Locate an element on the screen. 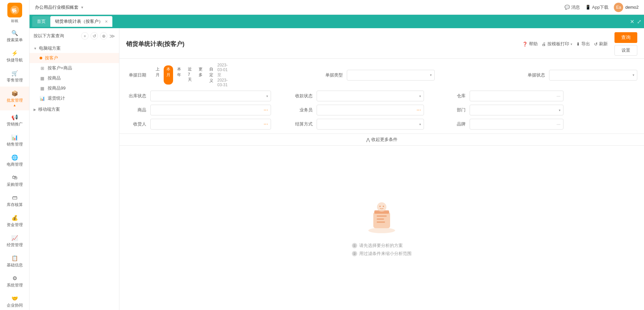 The image size is (644, 310). warehouse-select: ··· is located at coordinates (517, 96).